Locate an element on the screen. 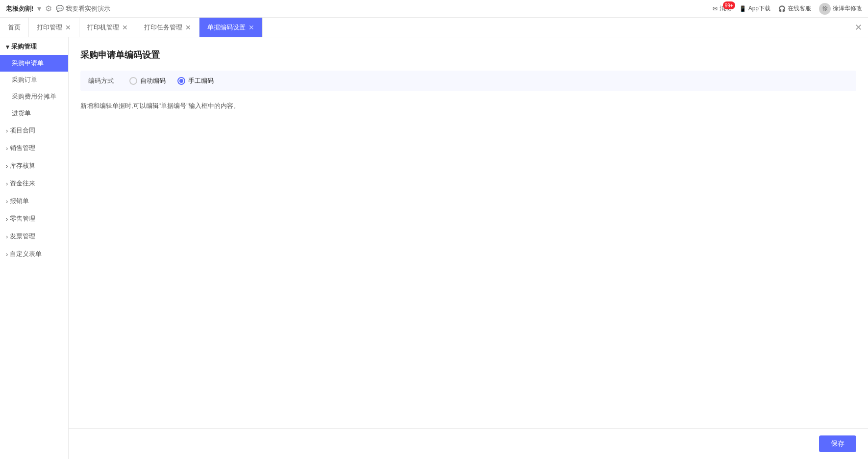 The height and width of the screenshot is (459, 868). project-contract-arrow: › is located at coordinates (7, 130).